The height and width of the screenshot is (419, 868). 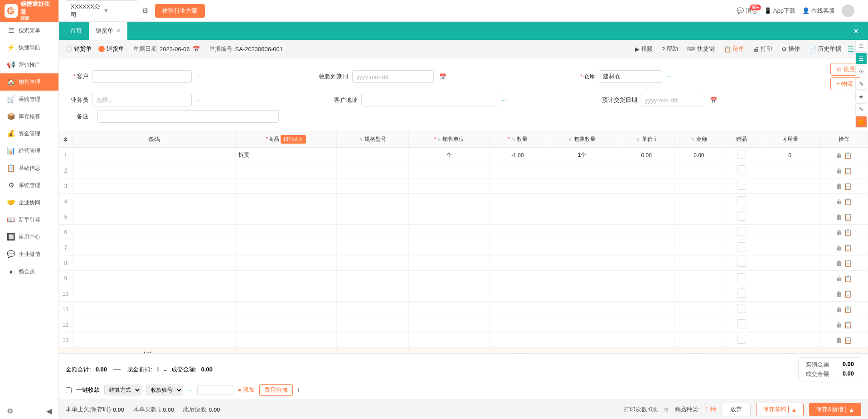 I want to click on online-service-btn: 👤 在线客服, so click(x=819, y=11).